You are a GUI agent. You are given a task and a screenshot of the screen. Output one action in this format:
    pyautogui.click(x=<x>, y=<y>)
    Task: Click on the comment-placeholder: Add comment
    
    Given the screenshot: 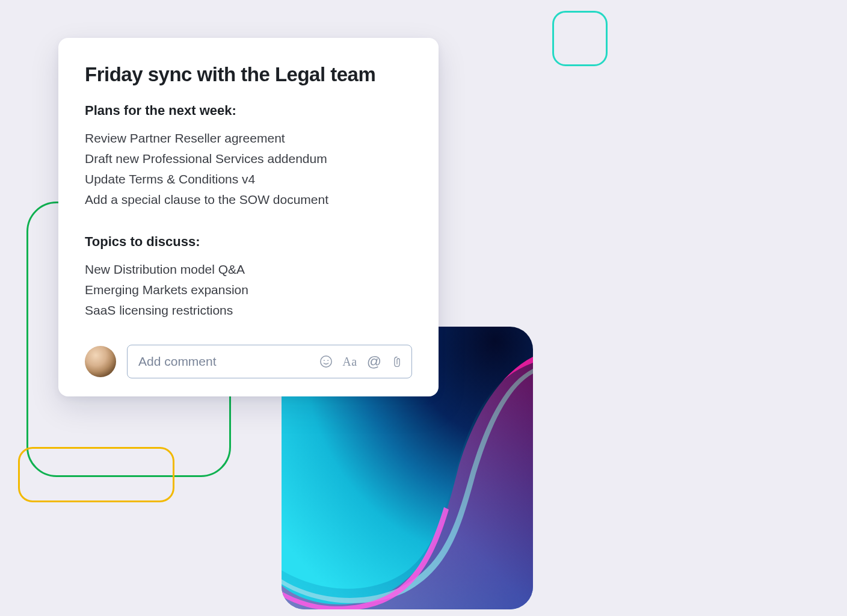 What is the action you would take?
    pyautogui.click(x=229, y=362)
    